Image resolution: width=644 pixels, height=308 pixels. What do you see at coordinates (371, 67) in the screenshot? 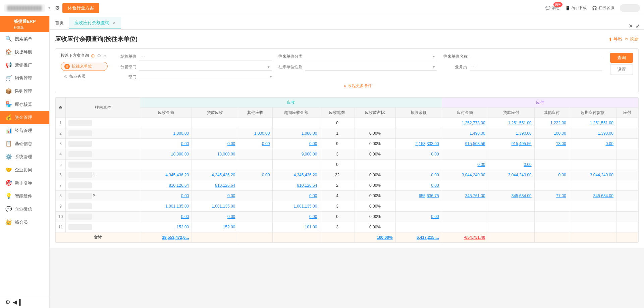
I see `nature-input: ▼` at bounding box center [371, 67].